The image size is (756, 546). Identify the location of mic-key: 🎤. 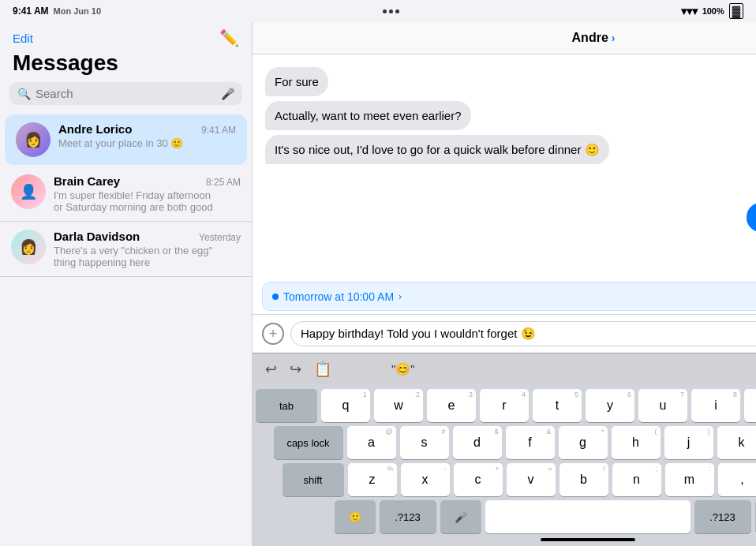
(461, 517).